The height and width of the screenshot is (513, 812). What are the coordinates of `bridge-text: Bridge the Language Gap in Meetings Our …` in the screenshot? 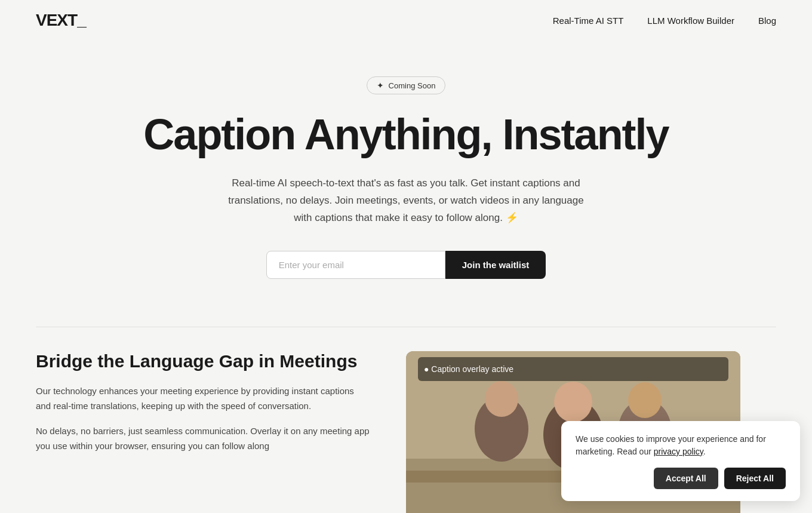 It's located at (203, 407).